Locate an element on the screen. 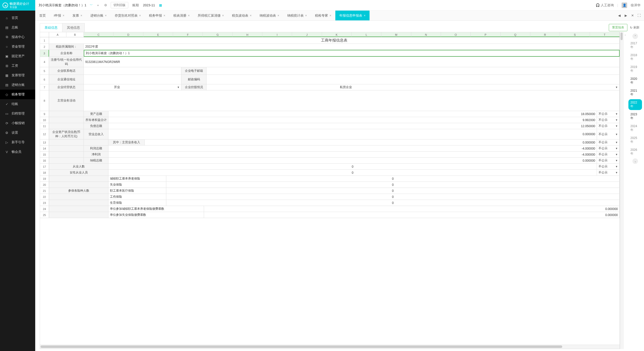 Image resolution: width=644 pixels, height=351 pixels. calendar-icon: ▦ is located at coordinates (160, 5).